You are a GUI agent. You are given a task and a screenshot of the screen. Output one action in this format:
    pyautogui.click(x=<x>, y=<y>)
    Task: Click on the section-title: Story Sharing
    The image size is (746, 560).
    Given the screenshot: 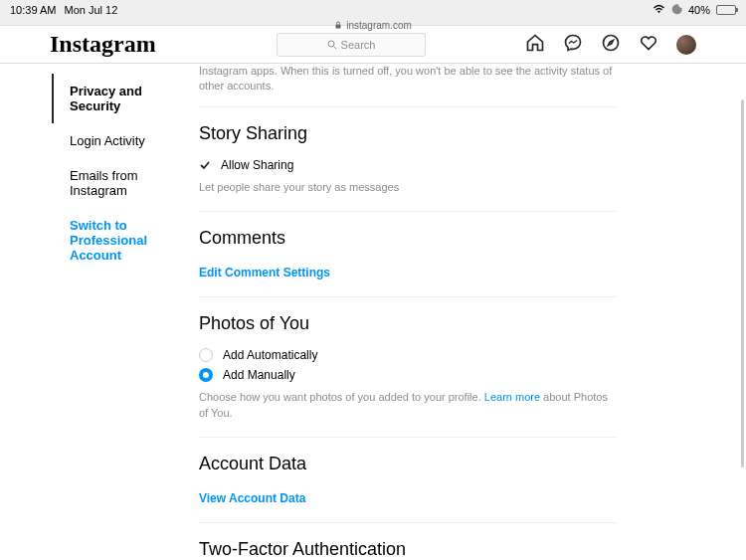 What is the action you would take?
    pyautogui.click(x=408, y=133)
    